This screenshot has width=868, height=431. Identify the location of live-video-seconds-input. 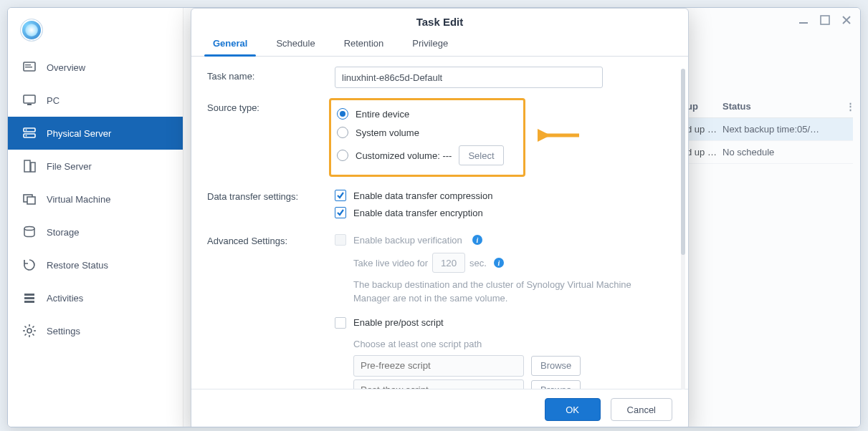
(449, 263).